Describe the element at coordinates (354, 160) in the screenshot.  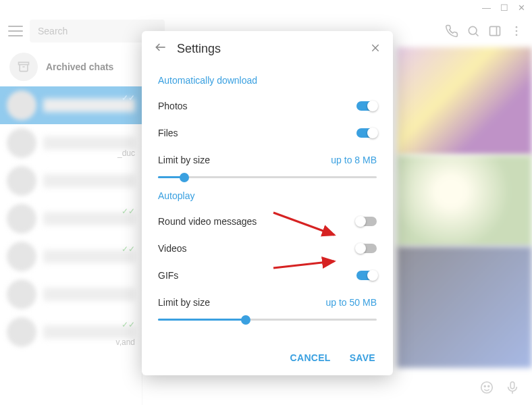
I see `download-limit-value: up to 8 MB` at that location.